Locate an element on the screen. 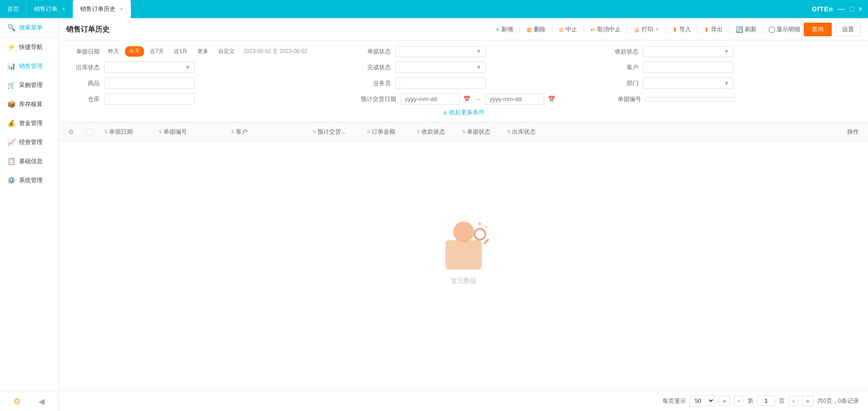  window-restore: □ is located at coordinates (852, 9).